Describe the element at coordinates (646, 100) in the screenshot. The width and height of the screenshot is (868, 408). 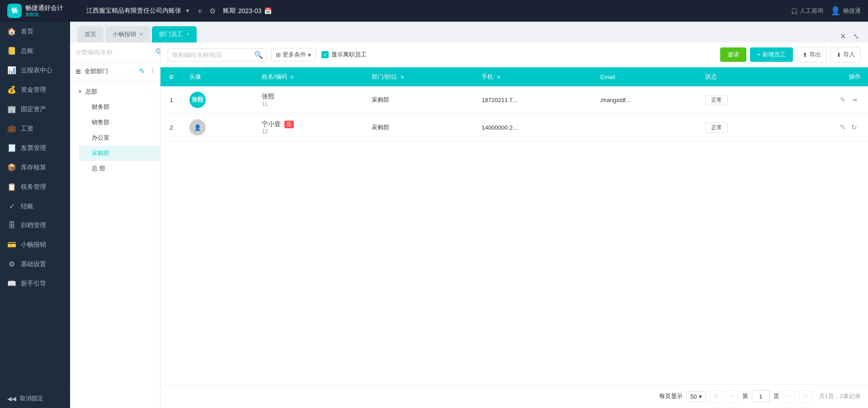
I see `row1-email-cell: zhangxidf...` at that location.